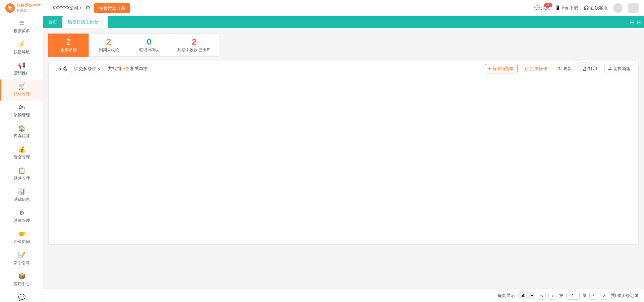 Image resolution: width=644 pixels, height=302 pixels. I want to click on print-icon: 🖨, so click(585, 69).